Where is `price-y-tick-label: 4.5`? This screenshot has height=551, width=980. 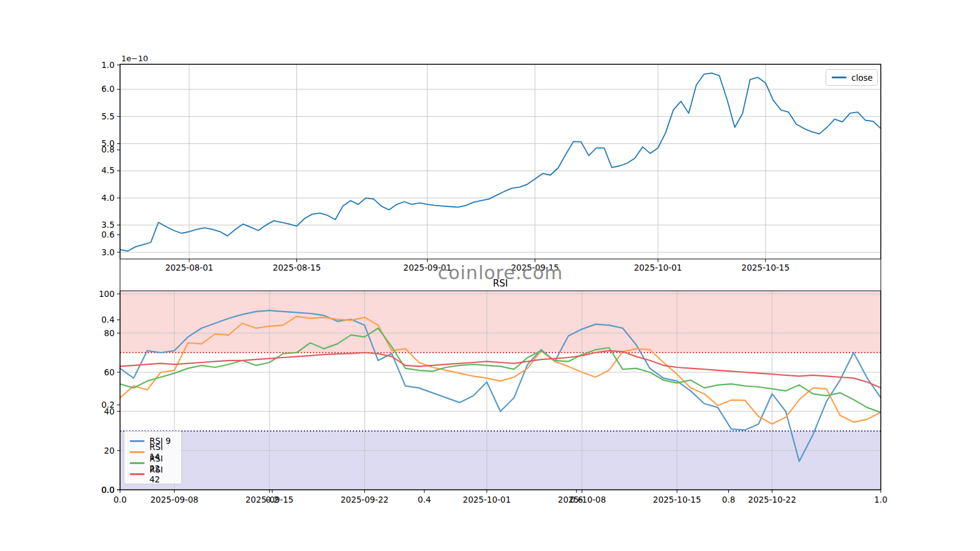 price-y-tick-label: 4.5 is located at coordinates (108, 170).